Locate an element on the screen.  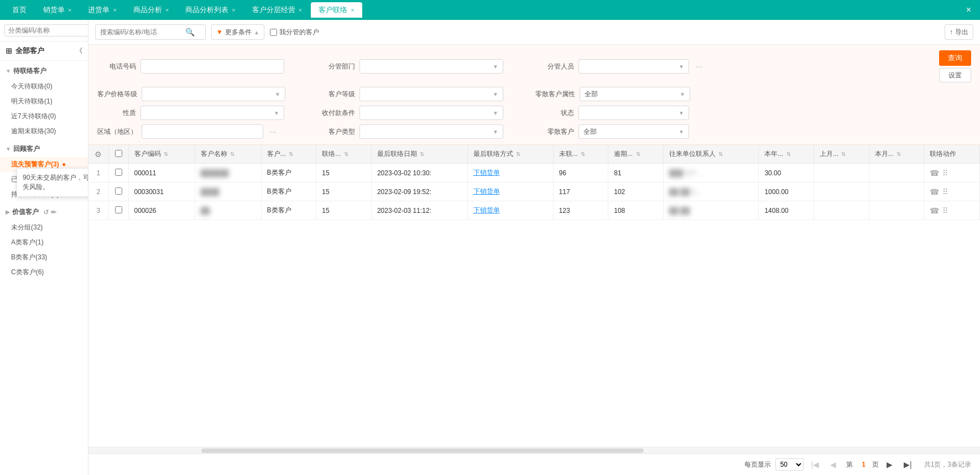
tab-customer-link-close: × is located at coordinates (352, 10).